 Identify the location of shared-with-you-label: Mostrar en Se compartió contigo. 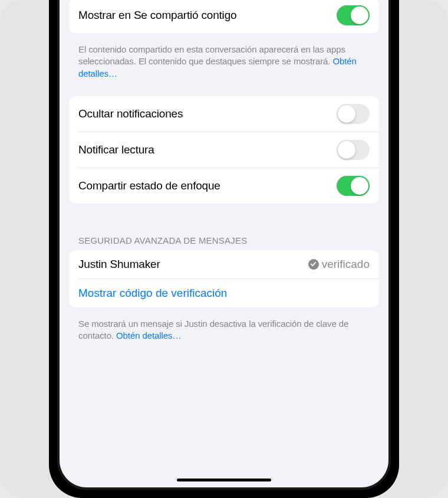
(157, 15).